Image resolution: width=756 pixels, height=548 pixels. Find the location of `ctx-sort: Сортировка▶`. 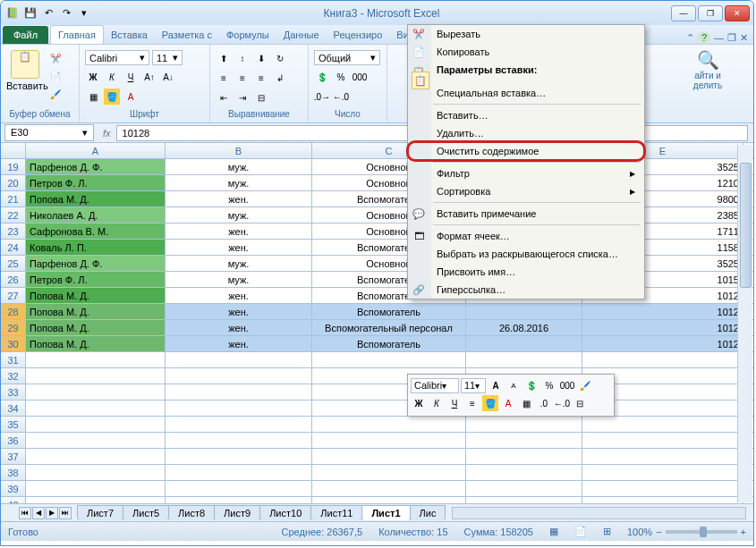

ctx-sort: Сортировка▶ is located at coordinates (526, 191).